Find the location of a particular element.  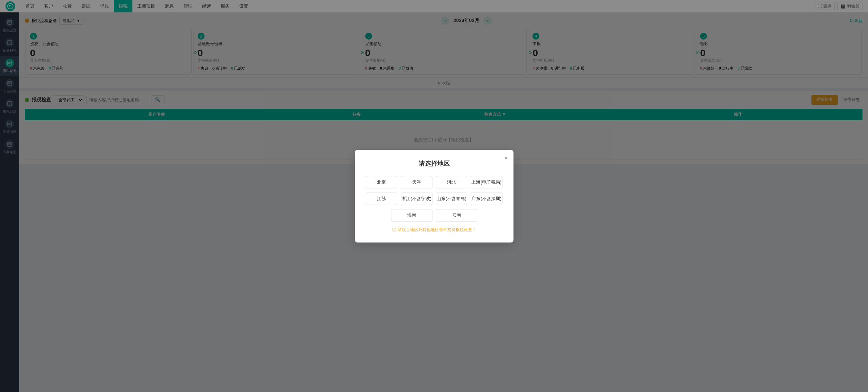

region-btn-山东(不含青岛): 山东(不含青岛) is located at coordinates (452, 199).